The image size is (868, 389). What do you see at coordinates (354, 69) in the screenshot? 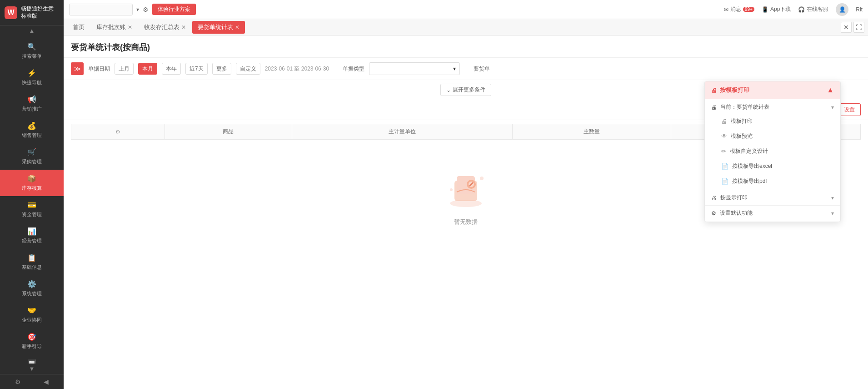
I see `type-label: 单据类型` at bounding box center [354, 69].